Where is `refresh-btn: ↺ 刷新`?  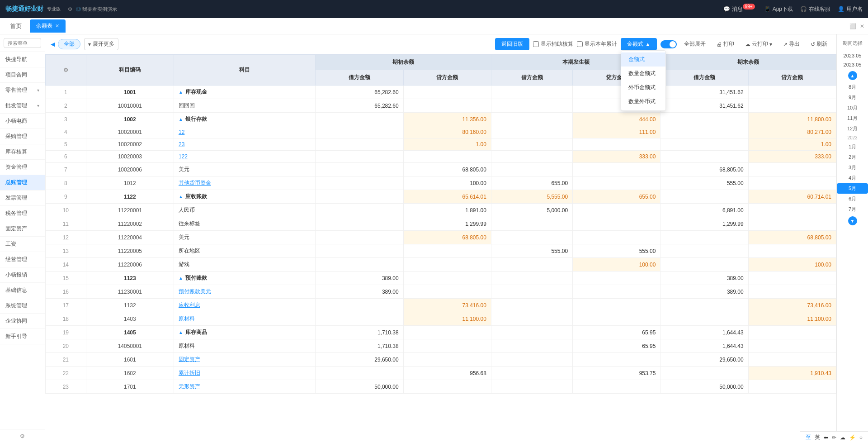
refresh-btn: ↺ 刷新 is located at coordinates (819, 44).